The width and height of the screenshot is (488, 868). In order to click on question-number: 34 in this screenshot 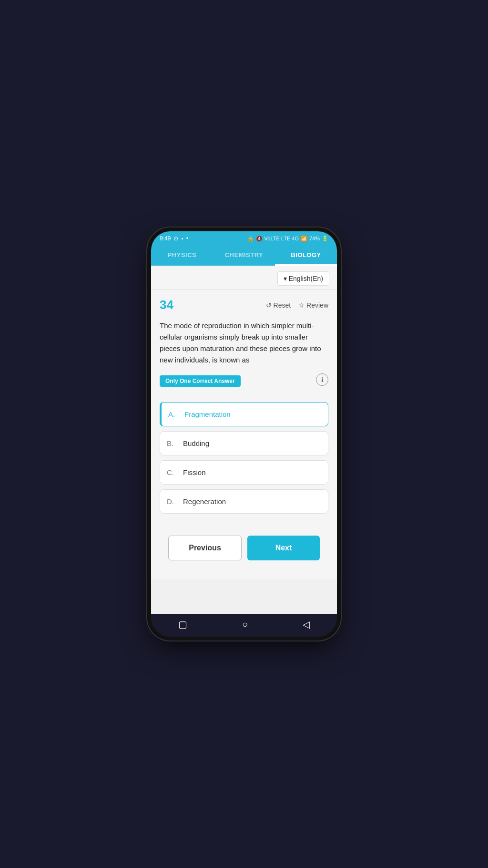, I will do `click(167, 305)`.